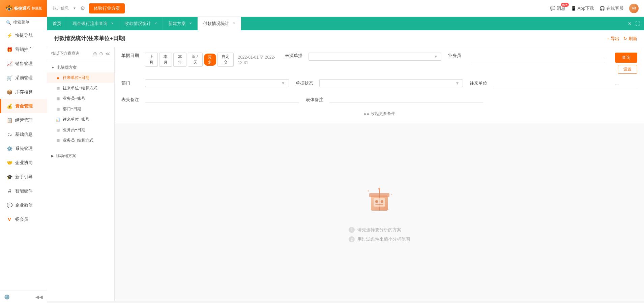 Image resolution: width=644 pixels, height=303 pixels. What do you see at coordinates (24, 177) in the screenshot?
I see `sidebar-item-guide: 🎓 新手引导` at bounding box center [24, 177].